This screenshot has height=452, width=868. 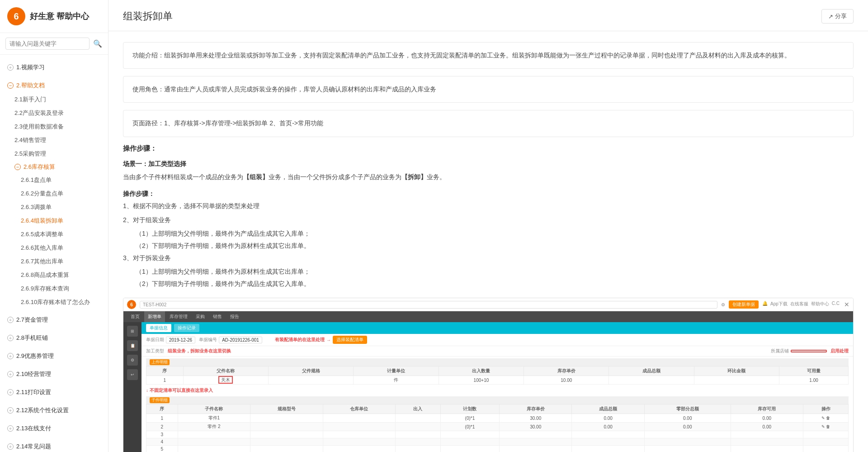 What do you see at coordinates (54, 410) in the screenshot?
I see `sidebar-item-personalize: + 2.12系统个性化设置` at bounding box center [54, 410].